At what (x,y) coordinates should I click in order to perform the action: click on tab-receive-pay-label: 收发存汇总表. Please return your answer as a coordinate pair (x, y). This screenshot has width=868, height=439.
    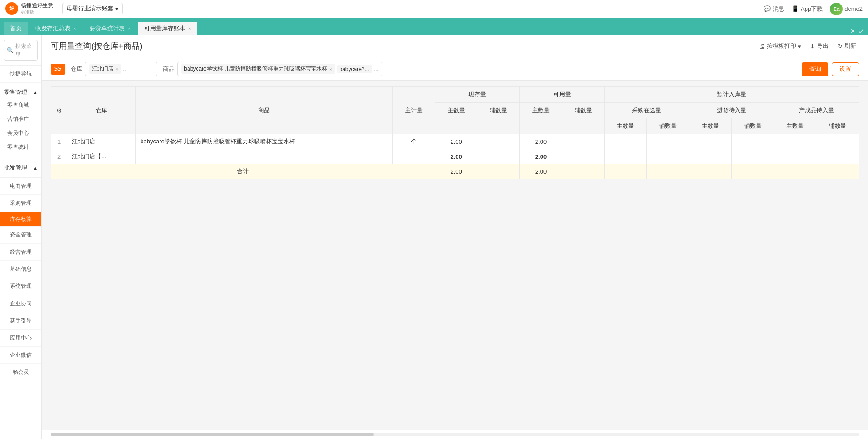
    Looking at the image, I should click on (53, 28).